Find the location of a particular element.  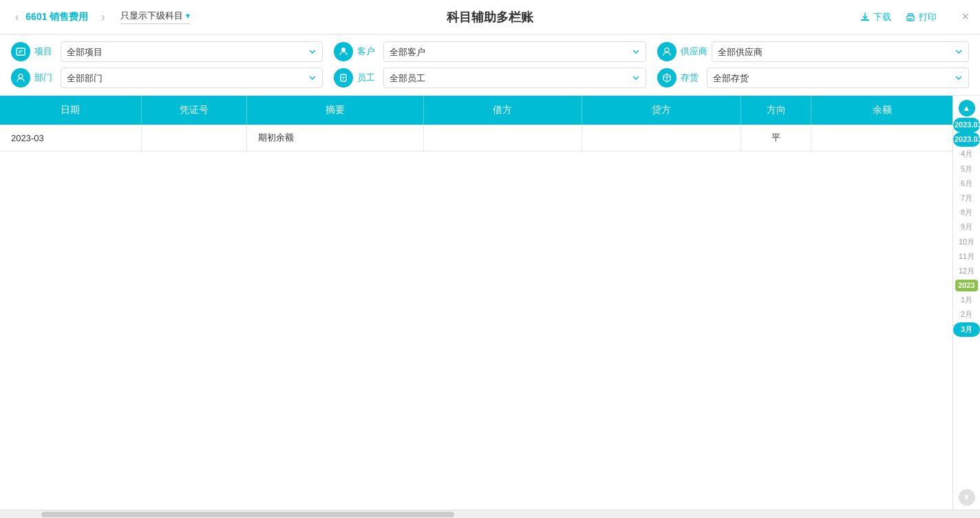

ledger-table: 日期 凭证号 摘要 借方 贷方 方向 余额 2023-03 期初余额 is located at coordinates (476, 124).